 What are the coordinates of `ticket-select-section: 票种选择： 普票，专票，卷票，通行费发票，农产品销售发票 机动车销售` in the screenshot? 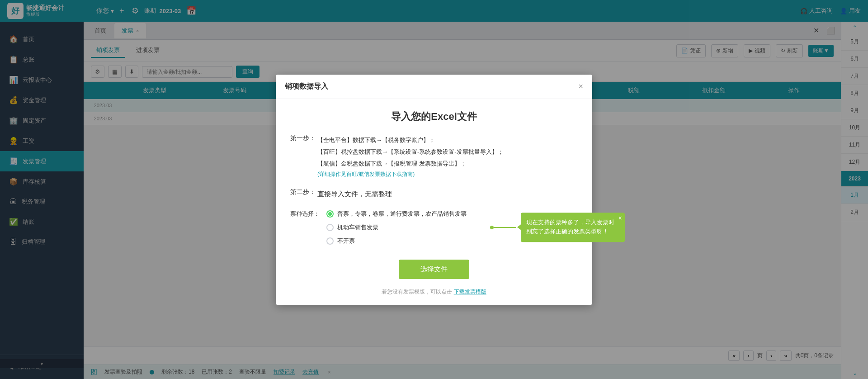 It's located at (434, 230).